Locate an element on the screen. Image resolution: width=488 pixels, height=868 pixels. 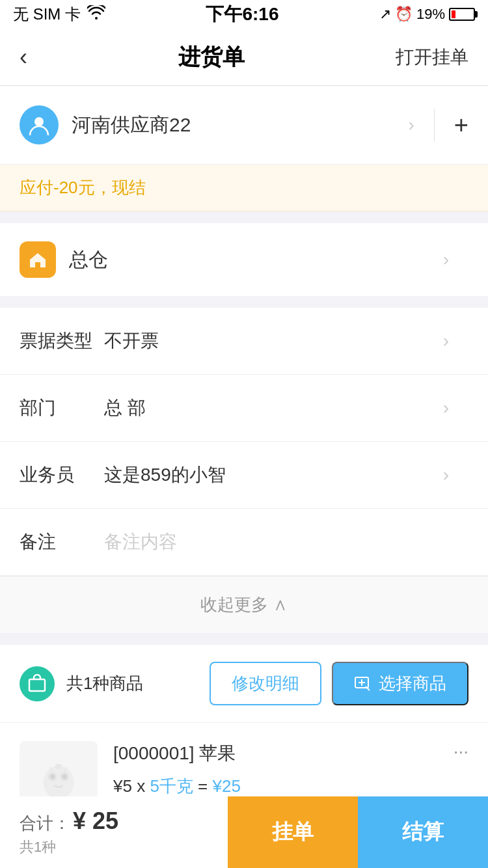
add-supplier-button: + is located at coordinates (461, 125).